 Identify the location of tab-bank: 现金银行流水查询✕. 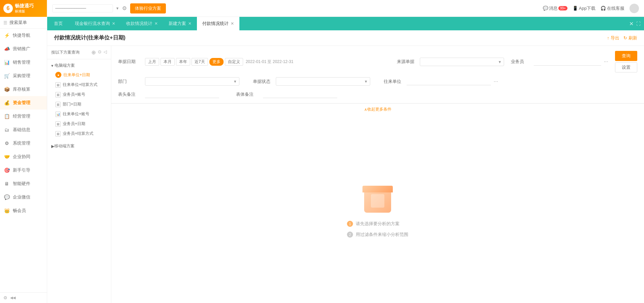
(95, 24).